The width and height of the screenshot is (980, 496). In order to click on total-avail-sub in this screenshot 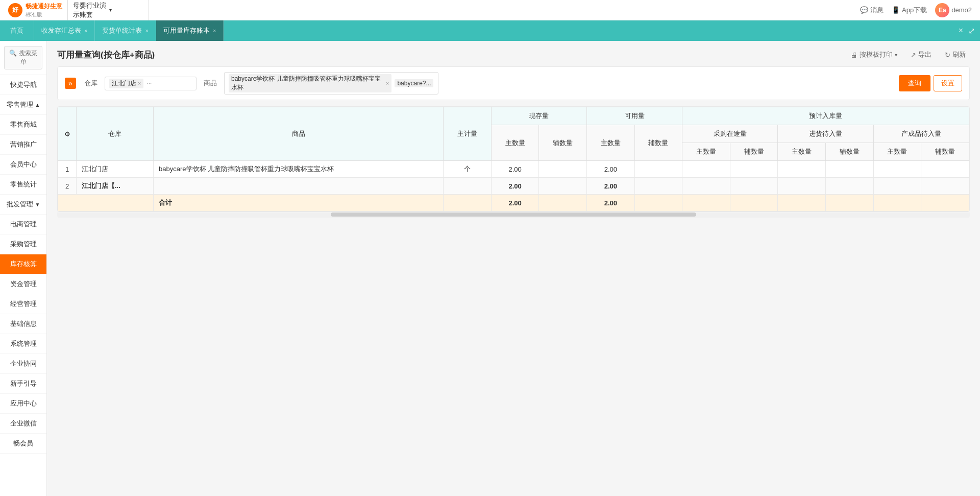, I will do `click(658, 203)`.